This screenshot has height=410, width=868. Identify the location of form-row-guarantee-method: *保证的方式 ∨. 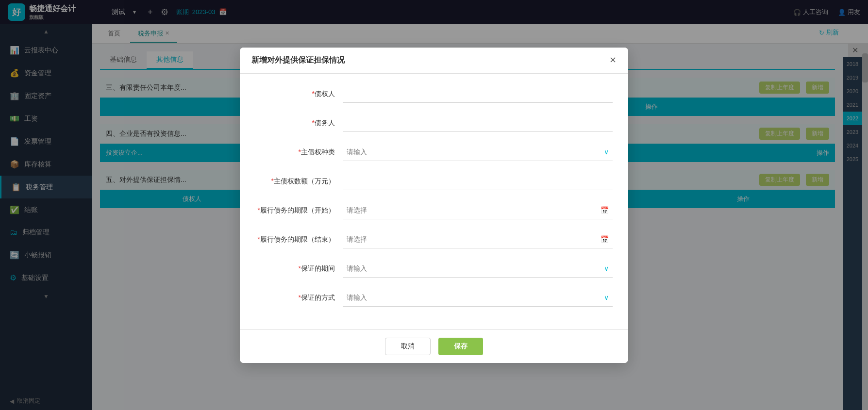
(434, 298).